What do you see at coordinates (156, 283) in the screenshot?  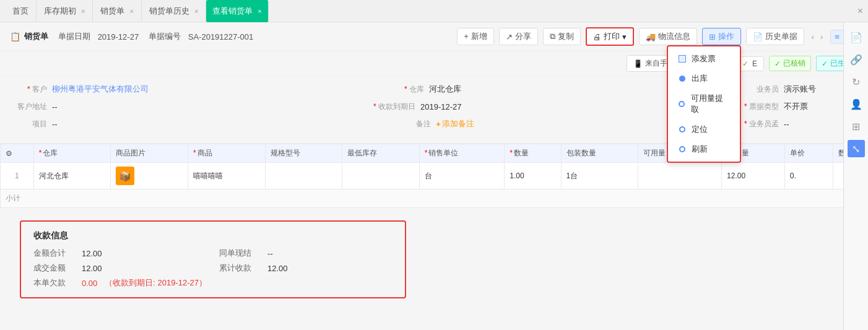 I see `payment-due-note: （收款到期日: 2019-12-27）` at bounding box center [156, 283].